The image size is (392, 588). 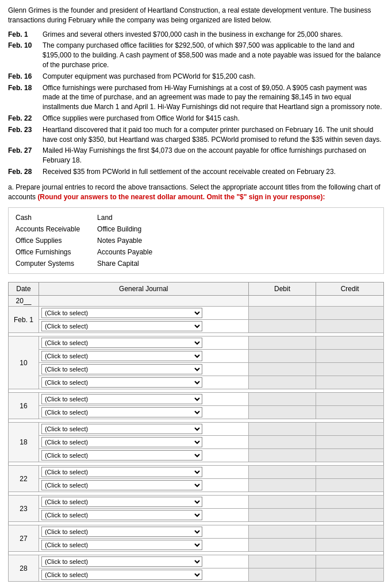 What do you see at coordinates (196, 118) in the screenshot?
I see `trans-row-22: Feb. 22 Office supplies were purchased f…` at bounding box center [196, 118].